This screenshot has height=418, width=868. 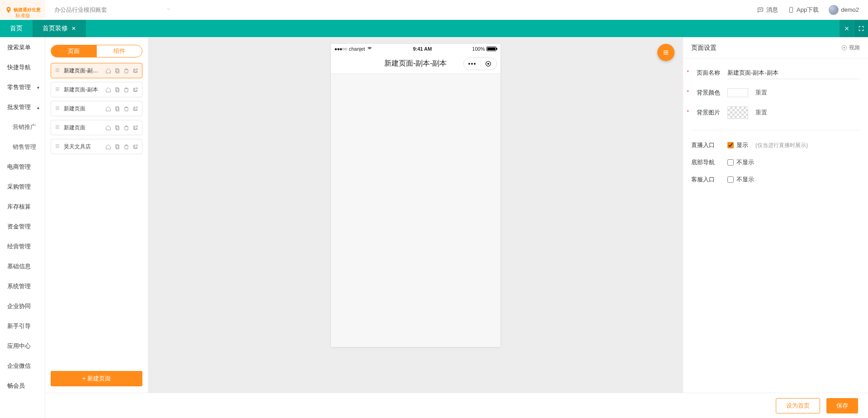 I want to click on user-menu: demo2, so click(x=844, y=10).